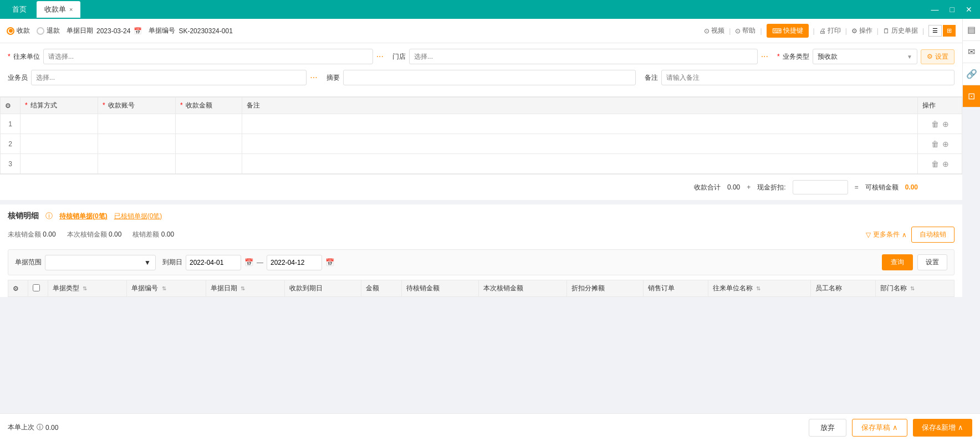  What do you see at coordinates (139, 216) in the screenshot?
I see `done-tab: 已核销单据(0笔)` at bounding box center [139, 216].